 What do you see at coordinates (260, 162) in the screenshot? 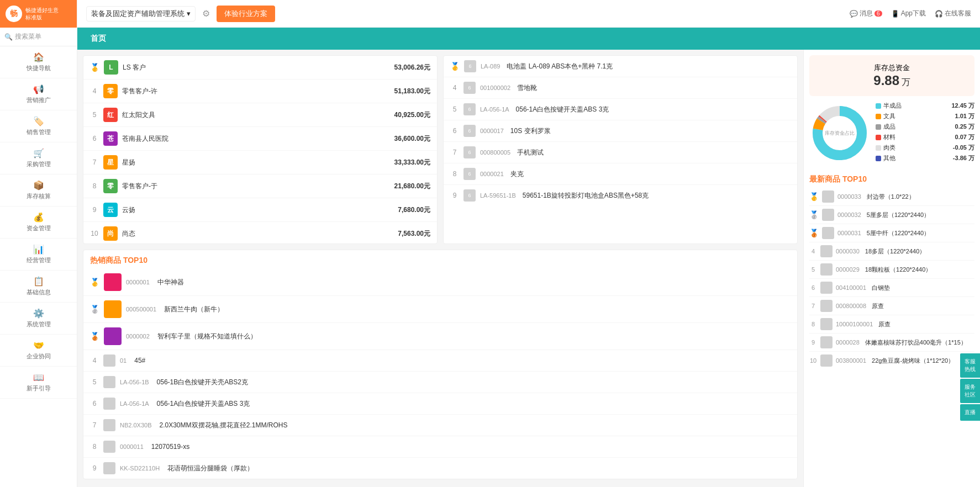
I see `list-item: 7 星 星扬 33,333.00元` at bounding box center [260, 162].